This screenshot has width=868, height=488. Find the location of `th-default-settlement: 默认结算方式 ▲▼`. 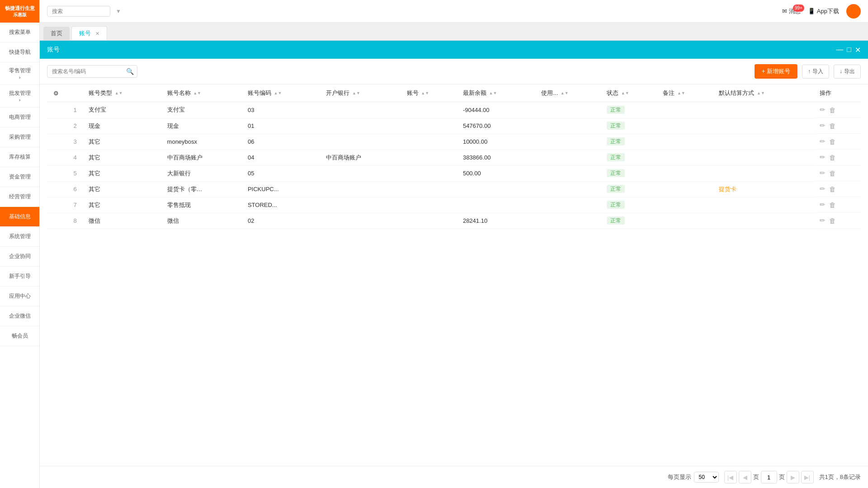

th-default-settlement: 默认结算方式 ▲▼ is located at coordinates (766, 93).